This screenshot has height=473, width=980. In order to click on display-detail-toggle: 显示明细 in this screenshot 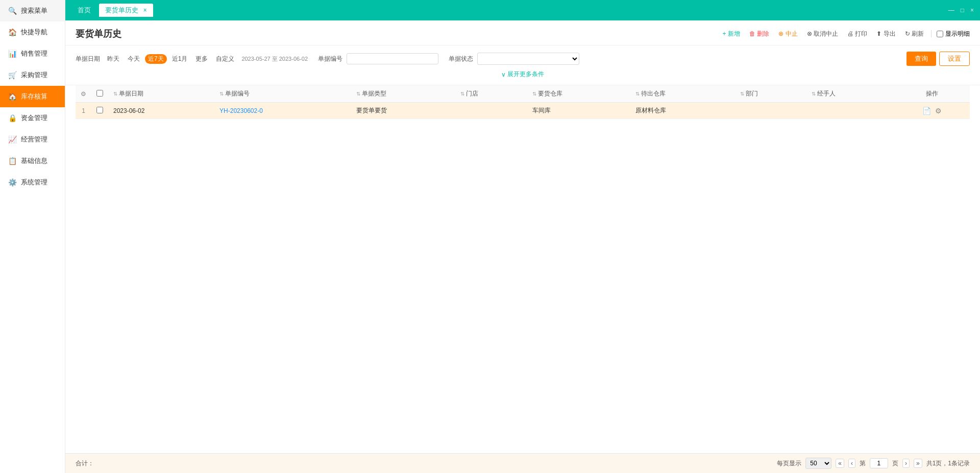, I will do `click(953, 34)`.